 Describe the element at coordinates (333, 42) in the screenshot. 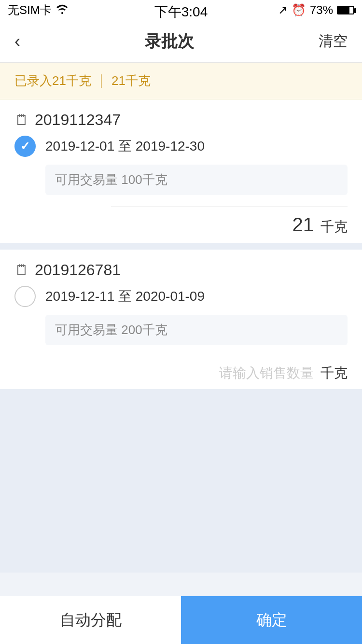

I see `clear-button: 清空` at that location.